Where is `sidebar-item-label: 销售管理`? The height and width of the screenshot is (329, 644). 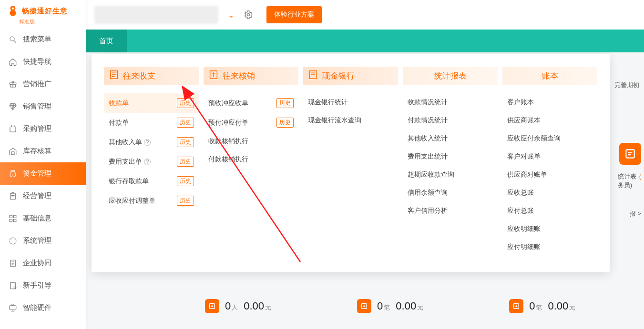 sidebar-item-label: 销售管理 is located at coordinates (37, 107).